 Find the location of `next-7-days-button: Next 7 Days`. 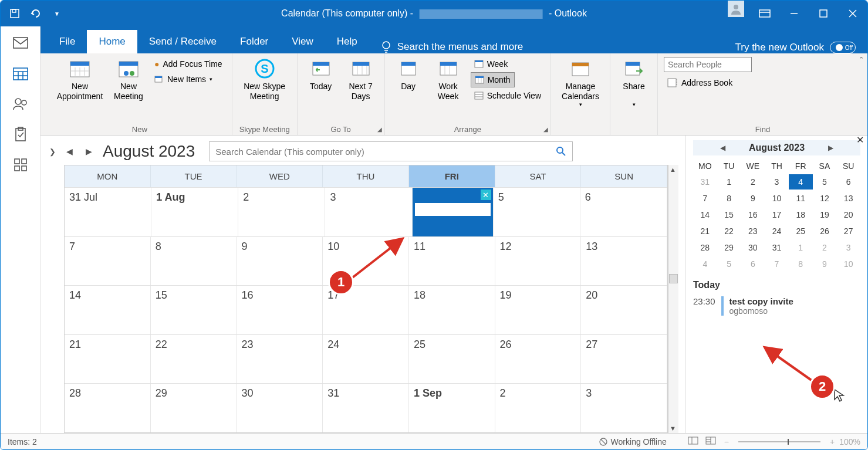

next-7-days-button: Next 7 Days is located at coordinates (361, 79).